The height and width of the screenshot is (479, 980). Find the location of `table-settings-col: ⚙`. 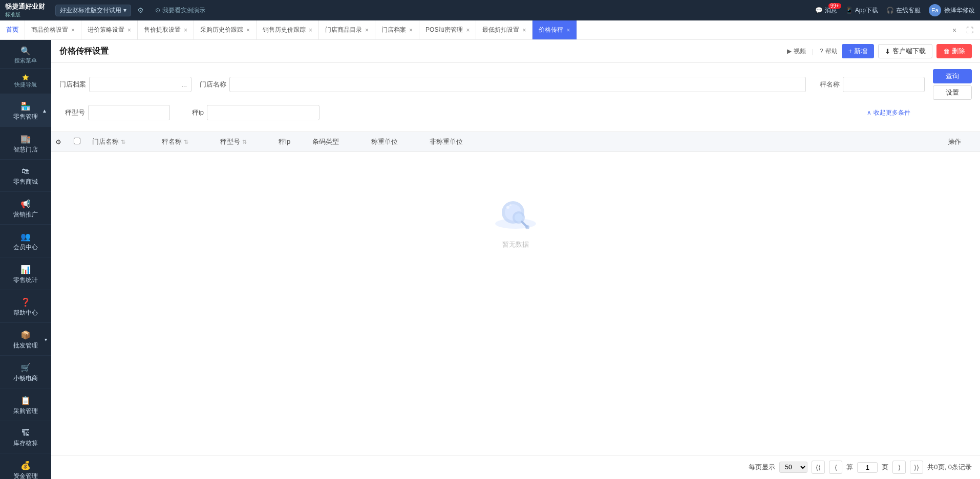

table-settings-col: ⚙ is located at coordinates (60, 142).